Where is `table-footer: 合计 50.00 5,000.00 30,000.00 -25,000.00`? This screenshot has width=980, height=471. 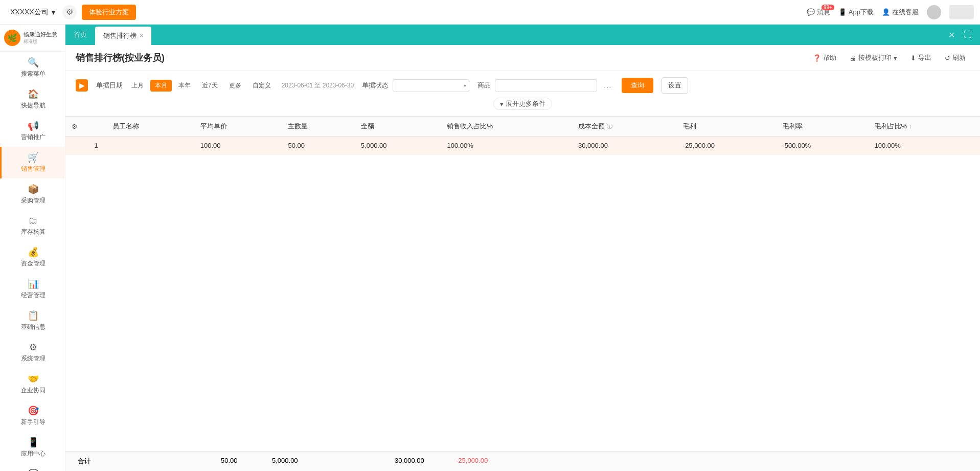 table-footer: 合计 50.00 5,000.00 30,000.00 -25,000.00 is located at coordinates (522, 461).